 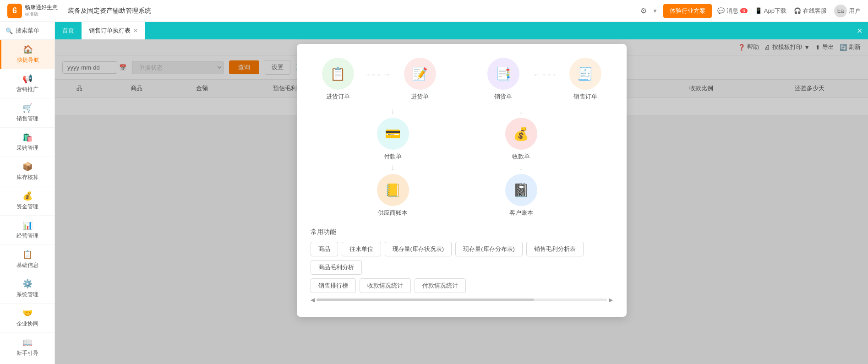 I want to click on logo-name: 畅康通好生意, so click(x=41, y=8).